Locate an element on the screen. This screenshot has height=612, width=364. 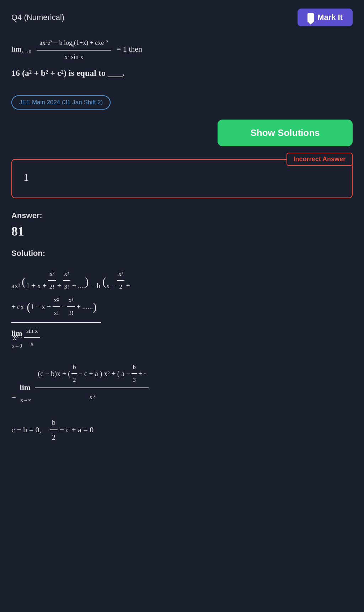
question-block: limx→0 ax²ex − b loge(1+x) + cxe−x x² si… is located at coordinates (182, 58).